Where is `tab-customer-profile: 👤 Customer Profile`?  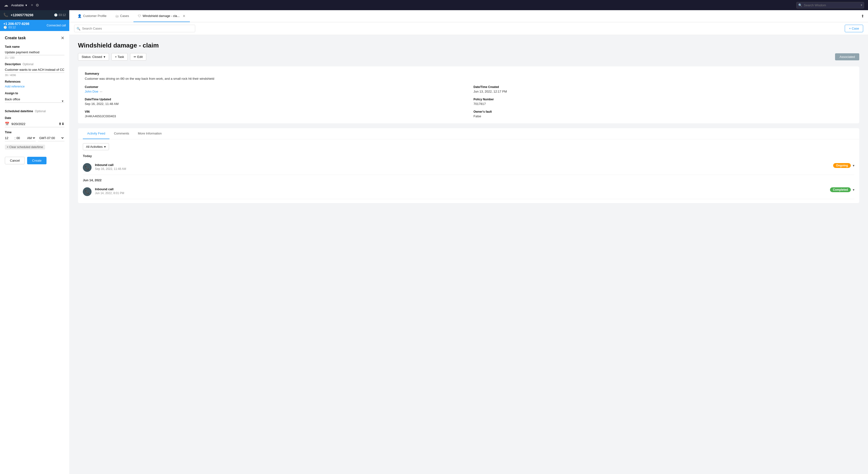 tab-customer-profile: 👤 Customer Profile is located at coordinates (92, 16).